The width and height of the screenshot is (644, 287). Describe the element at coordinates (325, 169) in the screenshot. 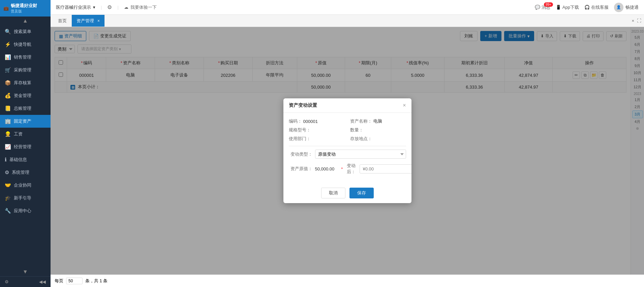

I see `modal-asset-value-display: 50,000.00` at that location.